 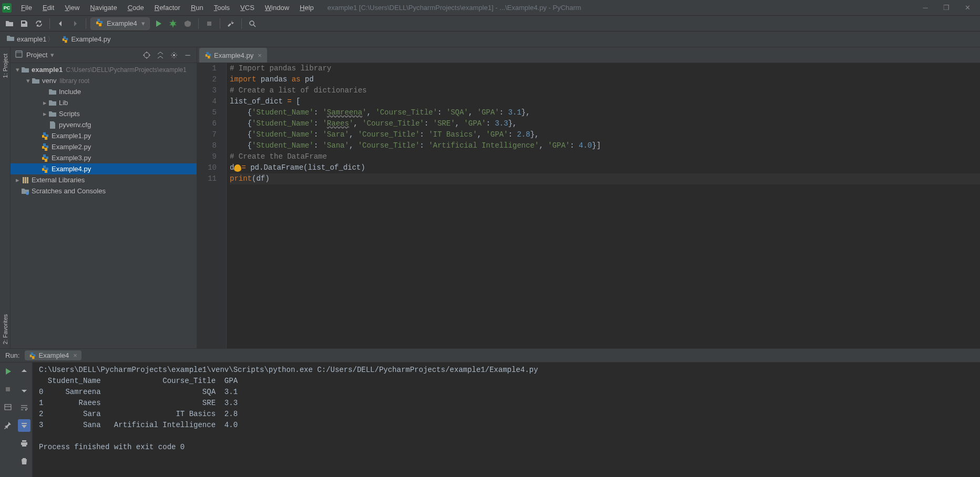 What do you see at coordinates (58, 180) in the screenshot?
I see `tree-external-label: External Libraries` at bounding box center [58, 180].